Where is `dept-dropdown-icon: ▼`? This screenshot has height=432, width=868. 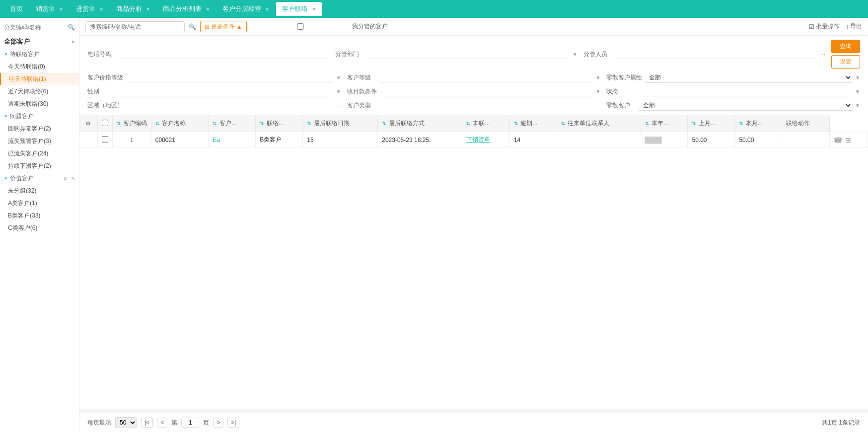 dept-dropdown-icon: ▼ is located at coordinates (575, 55).